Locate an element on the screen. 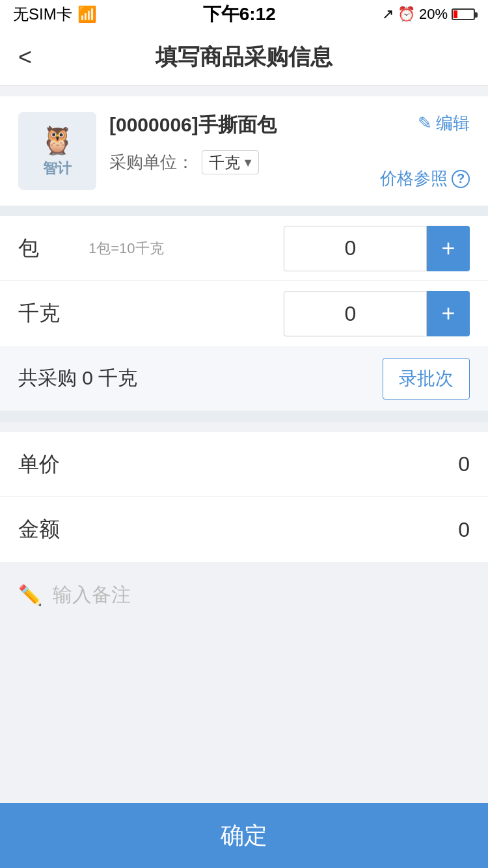  page-title: 填写商品采购信息 is located at coordinates (244, 57).